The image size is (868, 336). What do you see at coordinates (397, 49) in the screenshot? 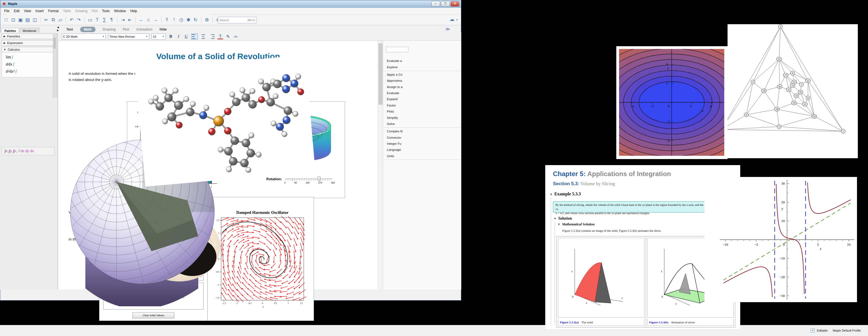
I see `context-panel-search` at bounding box center [397, 49].